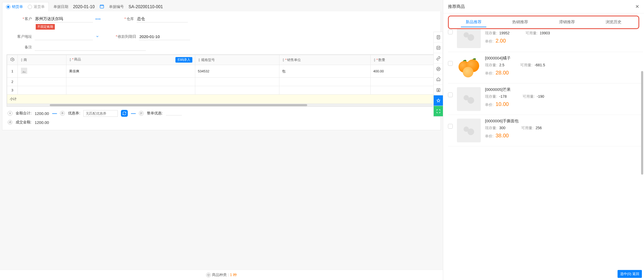 Image resolution: width=644 pixels, height=280 pixels. I want to click on address-input, so click(64, 37).